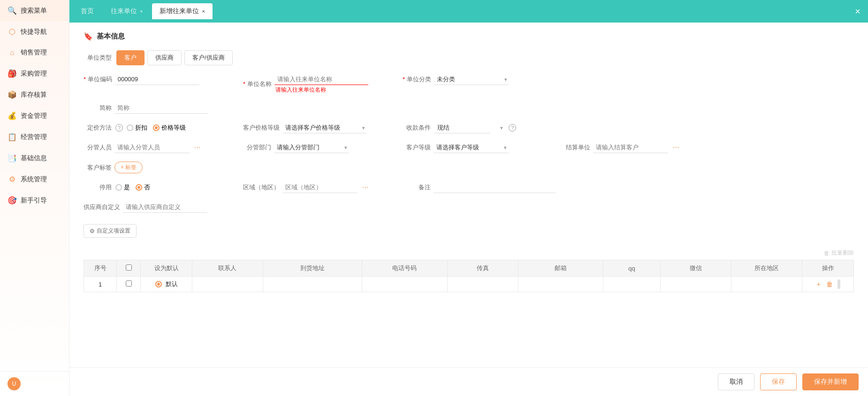 Image resolution: width=868 pixels, height=396 pixels. What do you see at coordinates (512, 128) in the screenshot?
I see `payment-terms-help-icon: ?` at bounding box center [512, 128].